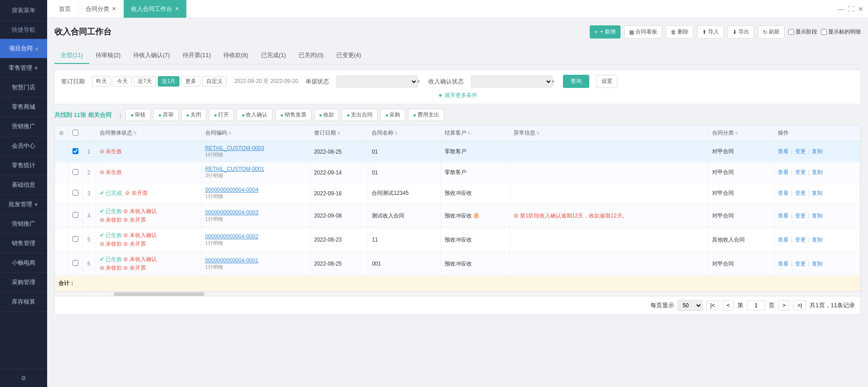  I want to click on filter-settings-button: 设置, so click(607, 82).